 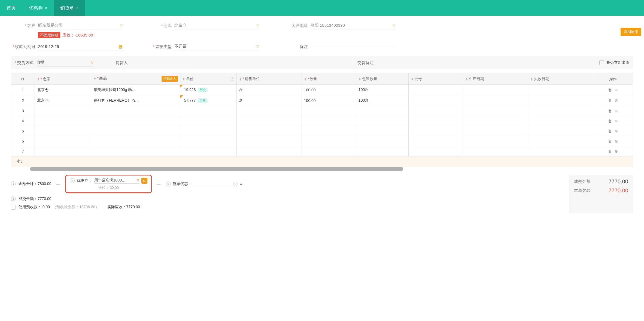 What do you see at coordinates (322, 141) in the screenshot?
I see `table-row: 6🗑⊕` at bounding box center [322, 141].